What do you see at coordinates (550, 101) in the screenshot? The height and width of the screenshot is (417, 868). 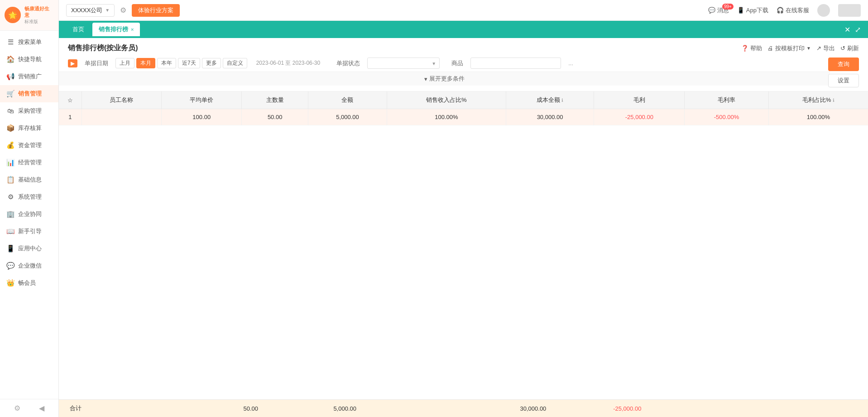 I see `col-cost: 成本全额 ℹ` at bounding box center [550, 101].